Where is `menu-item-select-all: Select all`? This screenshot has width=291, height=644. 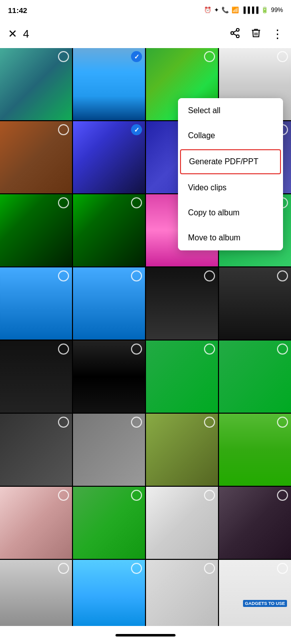
menu-item-select-all: Select all is located at coordinates (230, 111).